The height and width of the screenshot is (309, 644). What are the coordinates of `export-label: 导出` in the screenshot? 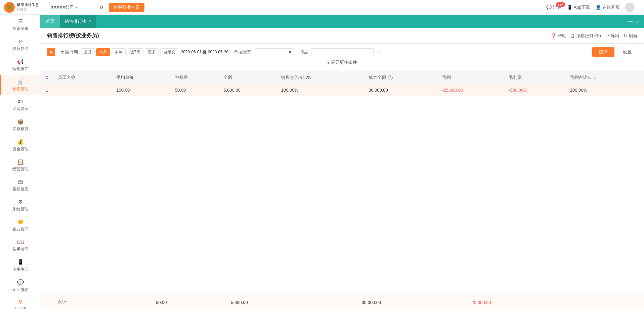 It's located at (615, 36).